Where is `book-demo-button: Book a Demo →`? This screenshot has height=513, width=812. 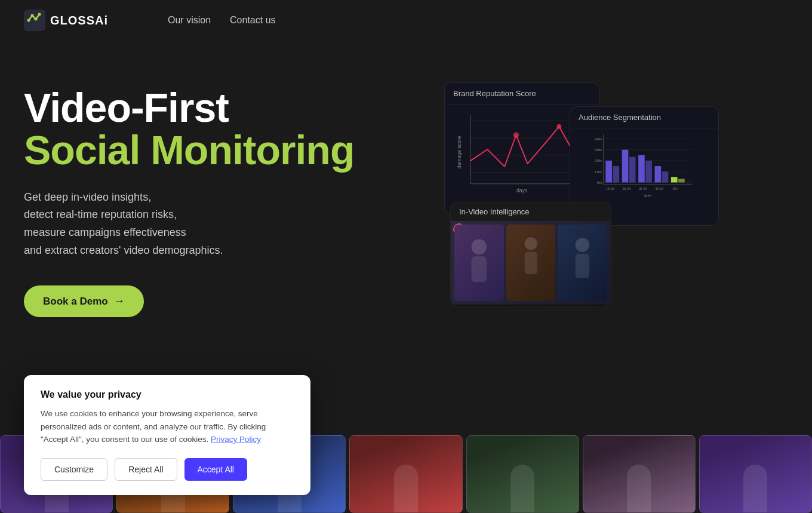
book-demo-button: Book a Demo → is located at coordinates (84, 301).